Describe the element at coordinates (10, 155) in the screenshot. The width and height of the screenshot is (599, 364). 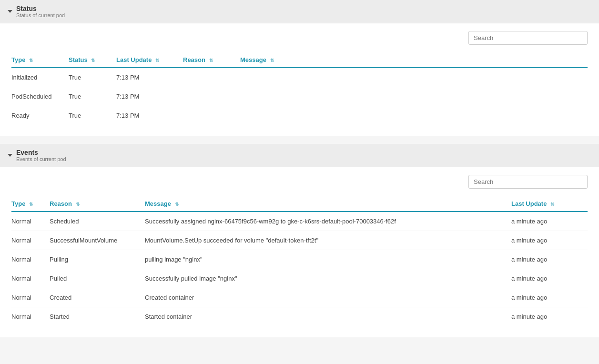
I see `events-chevron-icon` at that location.